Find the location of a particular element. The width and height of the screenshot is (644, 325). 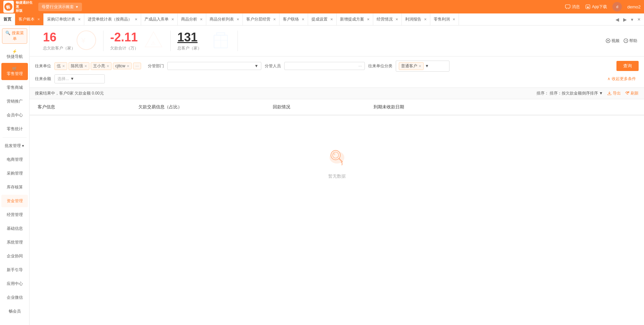

svg-text: 畅 is located at coordinates (8, 7).